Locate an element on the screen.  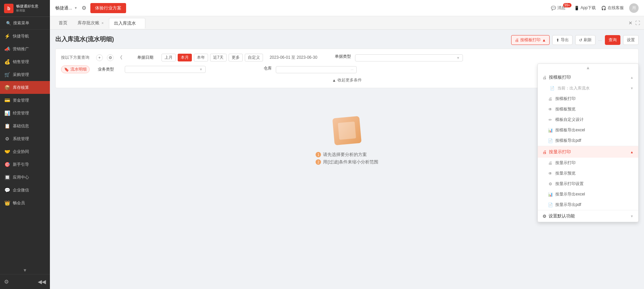
display-excel-icon: 📊 is located at coordinates (550, 194).